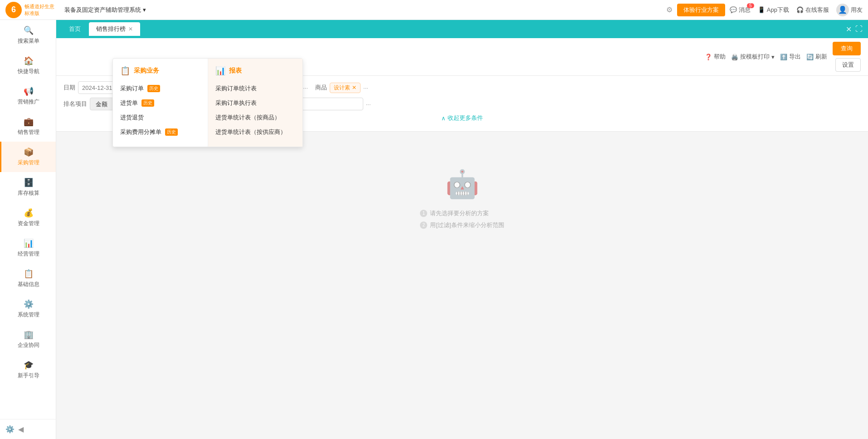 This screenshot has height=439, width=868. I want to click on cabinet-icon: 🗄️, so click(29, 183).